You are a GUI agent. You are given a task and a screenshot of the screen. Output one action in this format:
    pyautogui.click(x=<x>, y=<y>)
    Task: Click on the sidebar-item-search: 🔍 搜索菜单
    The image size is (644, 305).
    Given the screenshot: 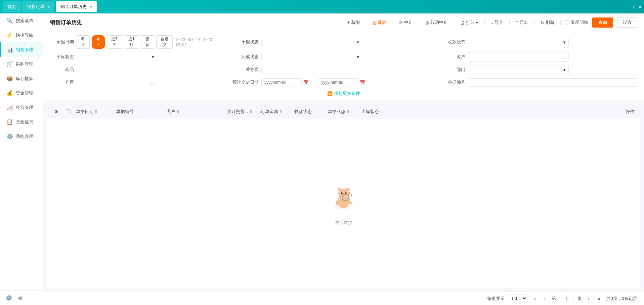 What is the action you would take?
    pyautogui.click(x=22, y=21)
    